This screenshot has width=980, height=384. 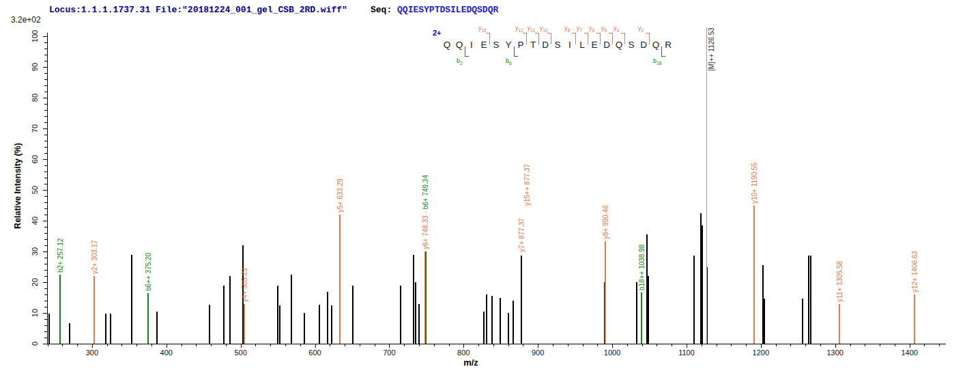 What do you see at coordinates (538, 353) in the screenshot?
I see `x-tick-label: 900` at bounding box center [538, 353].